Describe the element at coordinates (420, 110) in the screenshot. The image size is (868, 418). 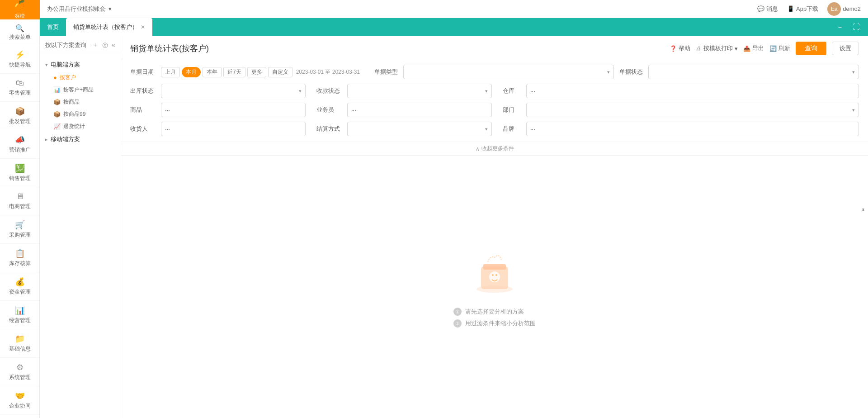
I see `staff-select: ···` at that location.